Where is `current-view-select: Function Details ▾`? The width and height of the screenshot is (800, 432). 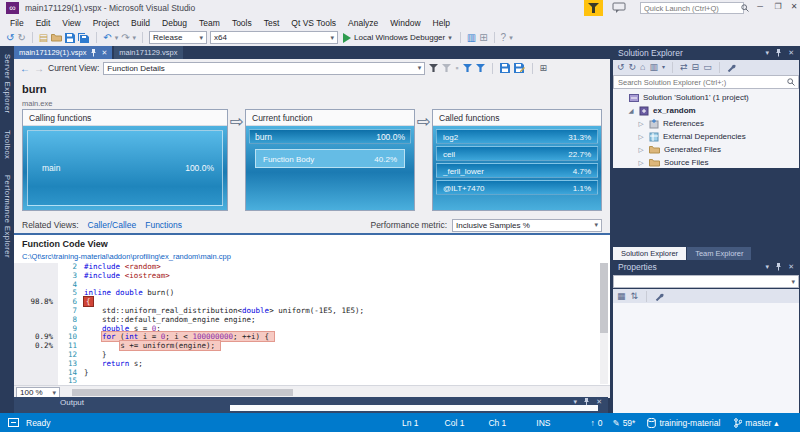
current-view-select: Function Details ▾ is located at coordinates (264, 68).